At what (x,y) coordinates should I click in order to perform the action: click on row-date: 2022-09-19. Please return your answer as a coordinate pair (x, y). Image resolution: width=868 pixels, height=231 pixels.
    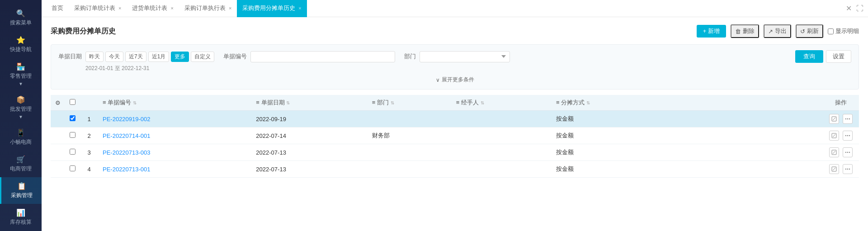
    Looking at the image, I should click on (309, 119).